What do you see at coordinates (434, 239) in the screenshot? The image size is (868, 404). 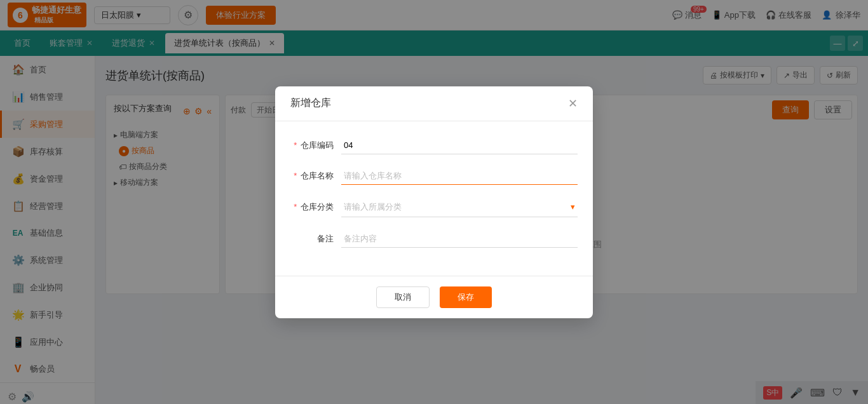 I see `warehouse-note-row: 备注` at bounding box center [434, 239].